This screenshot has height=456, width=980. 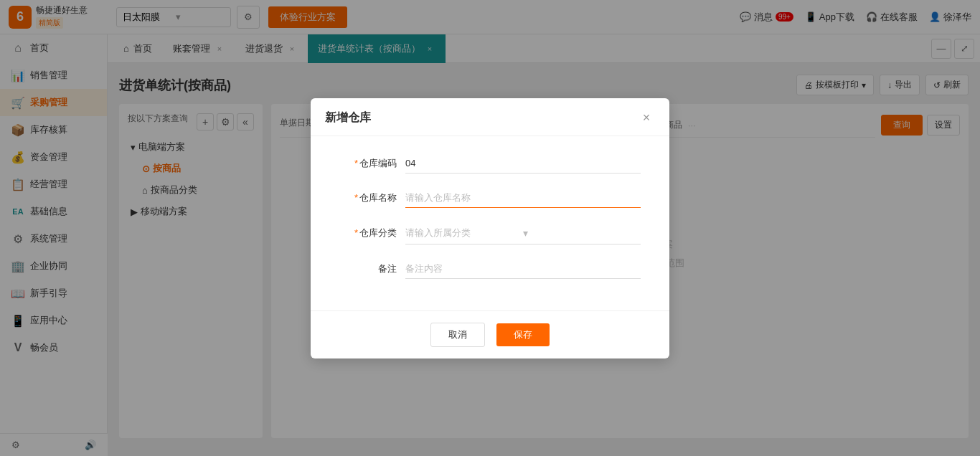 I want to click on form-row-note: 备注, so click(x=490, y=269).